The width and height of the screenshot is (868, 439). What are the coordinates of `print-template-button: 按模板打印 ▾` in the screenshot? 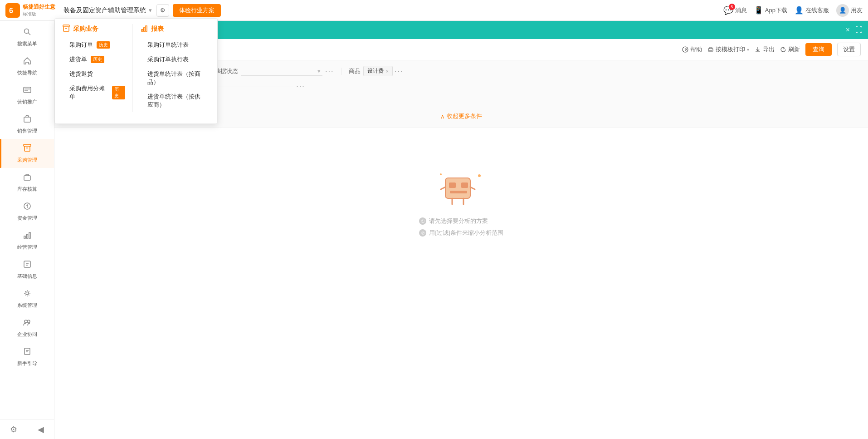 It's located at (728, 49).